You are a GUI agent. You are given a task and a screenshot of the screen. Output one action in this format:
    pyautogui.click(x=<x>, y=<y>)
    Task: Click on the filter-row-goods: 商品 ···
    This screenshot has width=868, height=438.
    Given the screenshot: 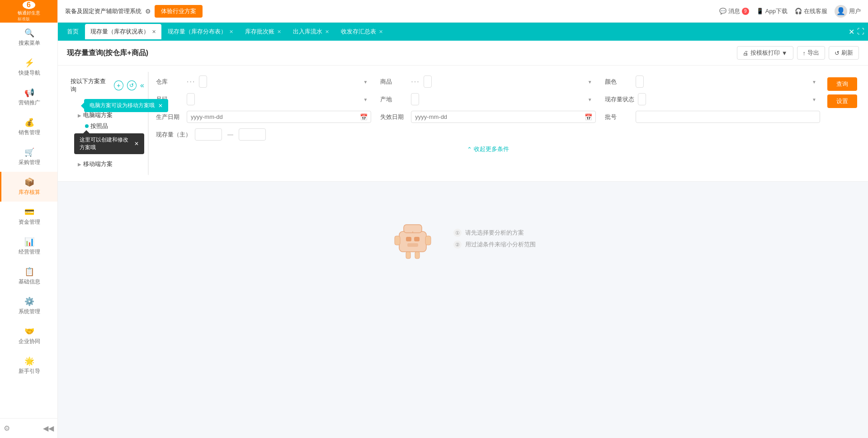 What is the action you would take?
    pyautogui.click(x=488, y=81)
    